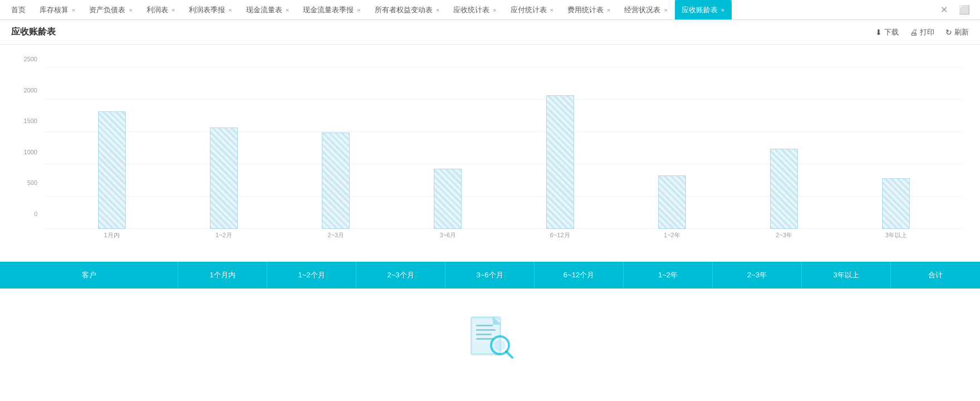 The image size is (980, 401). I want to click on tab-bar: 首页库存核算×资产负债表×利润表×利润表季报×现金流量表×现金流量表季报×所有者…, so click(490, 10).